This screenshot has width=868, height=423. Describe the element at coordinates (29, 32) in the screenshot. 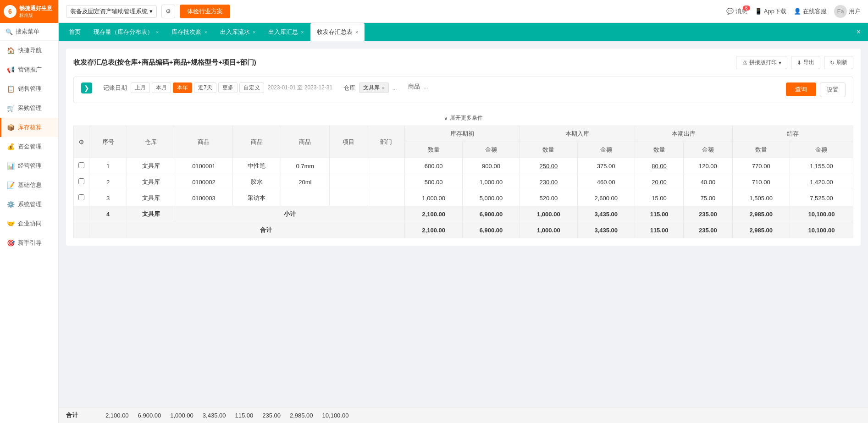

I see `sidebar-item-search: 🔍 搜索菜单` at that location.